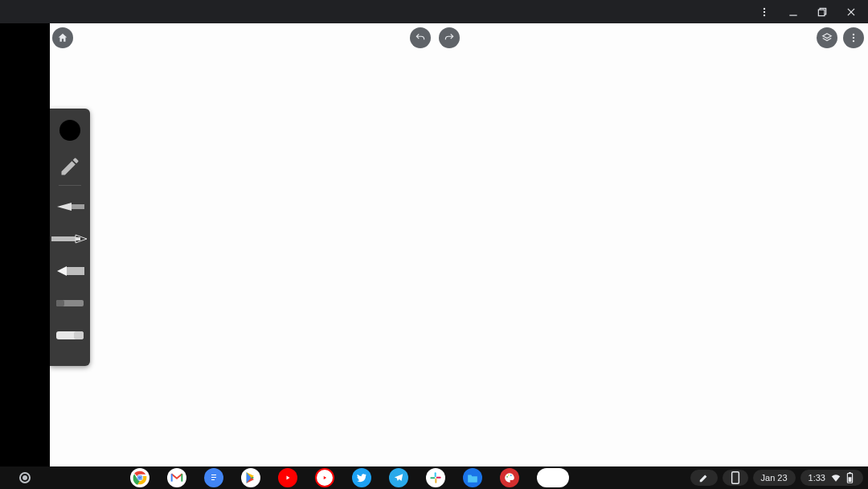 This screenshot has height=489, width=868. I want to click on tool-panel, so click(70, 237).